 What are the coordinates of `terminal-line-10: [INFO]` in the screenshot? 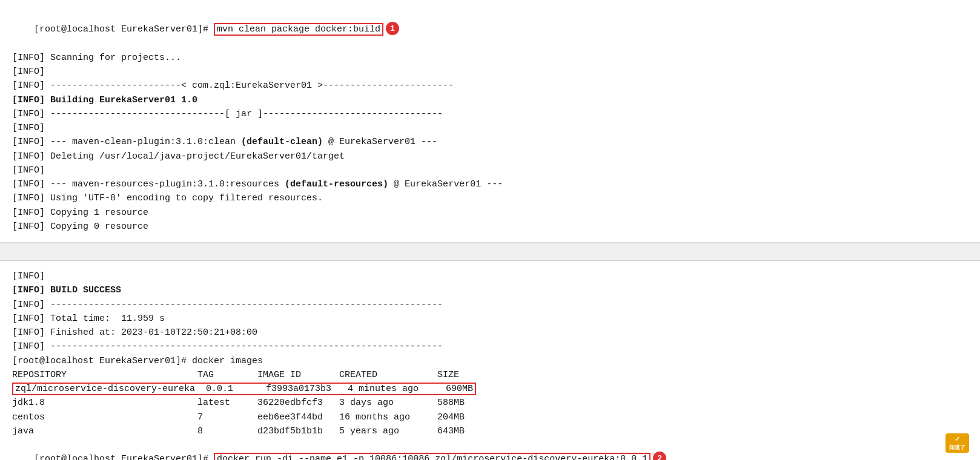 It's located at (490, 171).